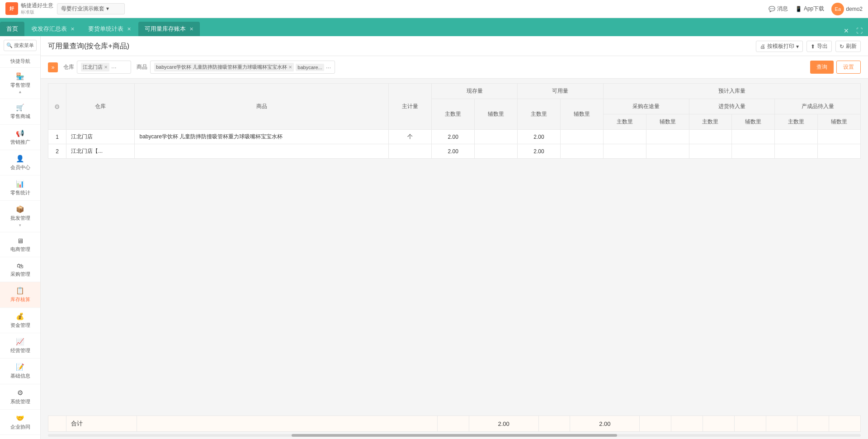 The height and width of the screenshot is (439, 868). What do you see at coordinates (262, 107) in the screenshot?
I see `product-col-header: 商品` at bounding box center [262, 107].